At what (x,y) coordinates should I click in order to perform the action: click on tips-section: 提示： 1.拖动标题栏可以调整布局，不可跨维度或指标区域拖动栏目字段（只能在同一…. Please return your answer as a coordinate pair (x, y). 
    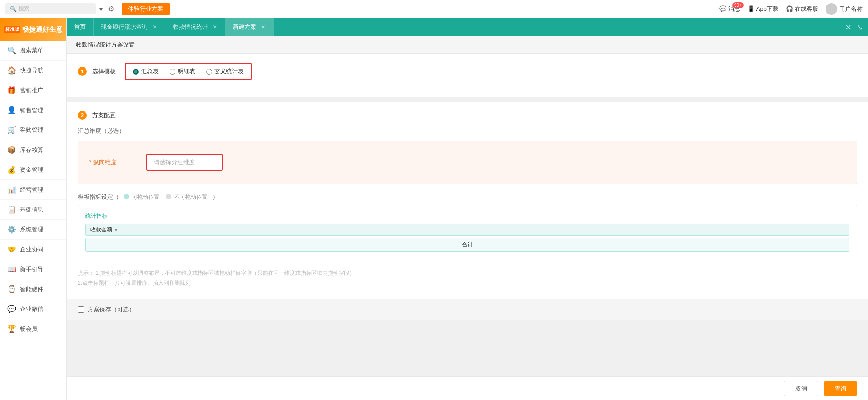
    Looking at the image, I should click on (467, 278).